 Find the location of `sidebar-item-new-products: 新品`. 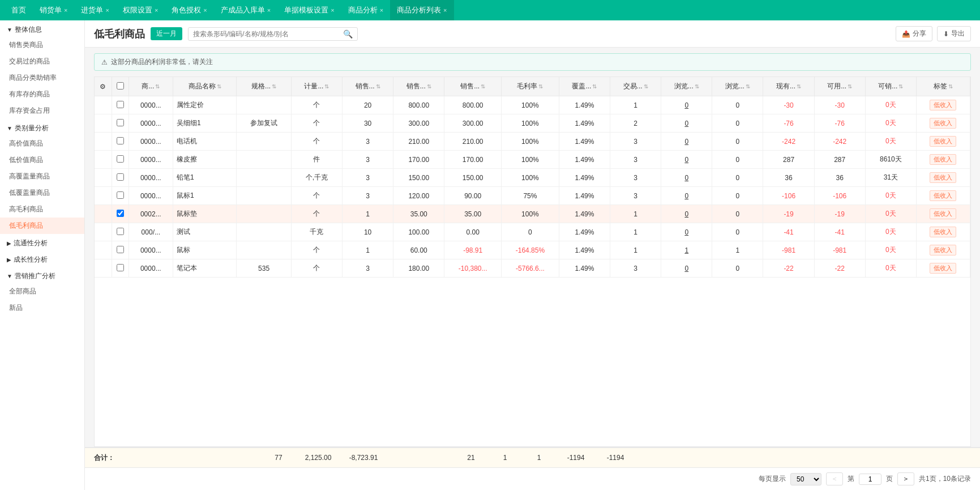

sidebar-item-new-products: 新品 is located at coordinates (42, 308).